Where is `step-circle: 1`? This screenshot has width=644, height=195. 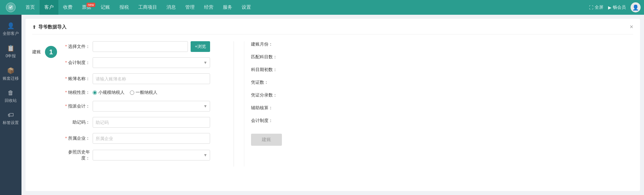
step-circle: 1 is located at coordinates (51, 52).